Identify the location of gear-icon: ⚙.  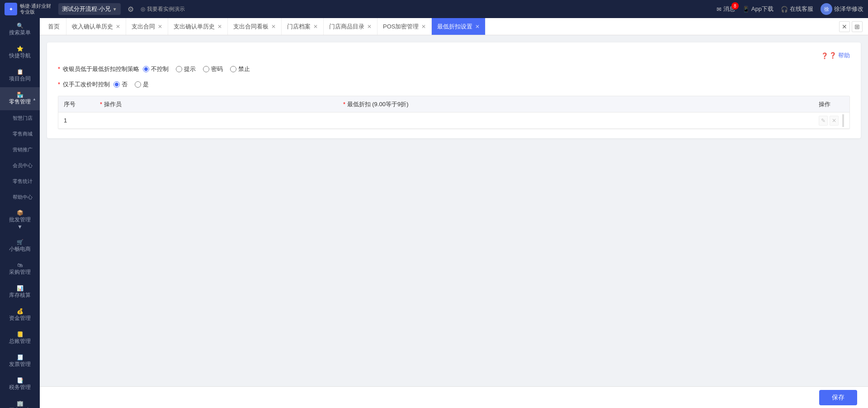
(131, 9).